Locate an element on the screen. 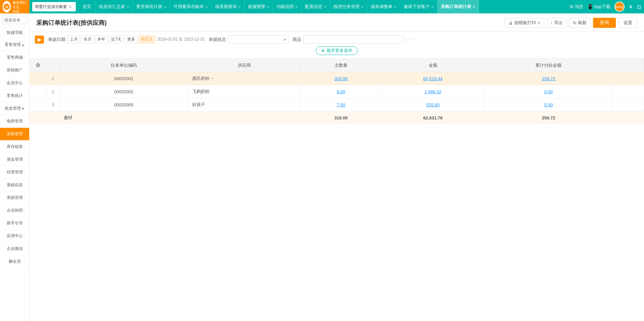 This screenshot has width=644, height=321. avatar: demo2 is located at coordinates (620, 7).